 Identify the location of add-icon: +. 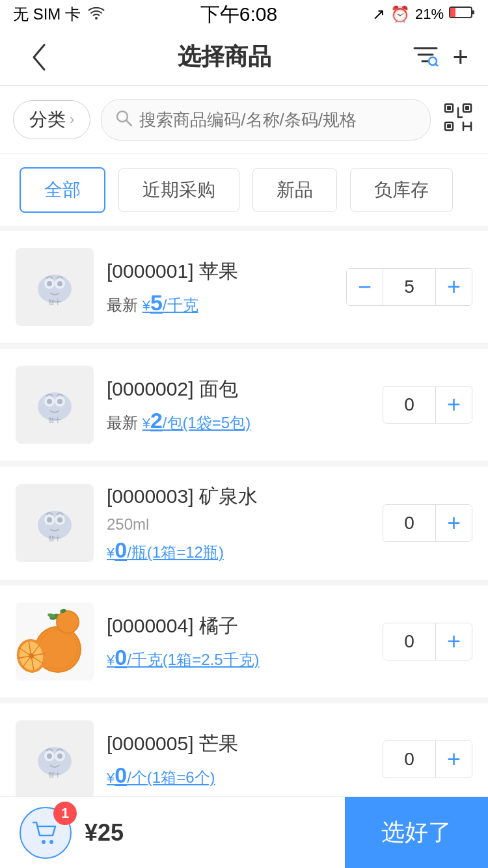
(461, 57).